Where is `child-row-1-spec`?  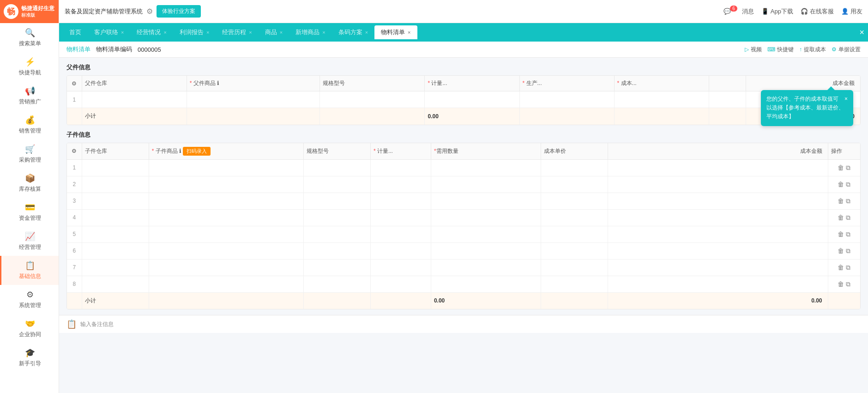 child-row-1-spec is located at coordinates (337, 168).